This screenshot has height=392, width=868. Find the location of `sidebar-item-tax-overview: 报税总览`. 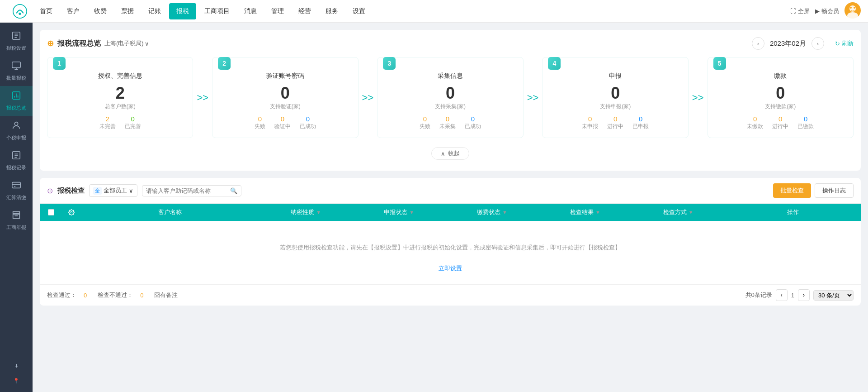

sidebar-item-tax-overview: 报税总览 is located at coordinates (16, 101).